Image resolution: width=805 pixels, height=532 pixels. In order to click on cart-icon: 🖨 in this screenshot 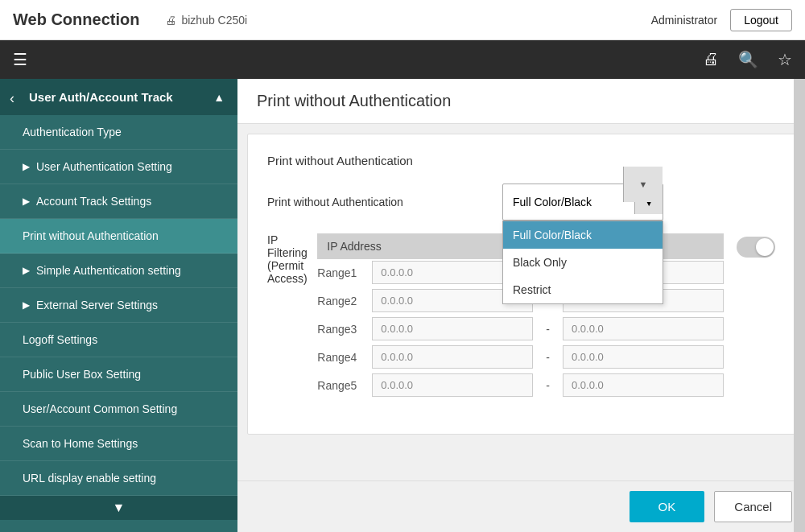, I will do `click(711, 60)`.